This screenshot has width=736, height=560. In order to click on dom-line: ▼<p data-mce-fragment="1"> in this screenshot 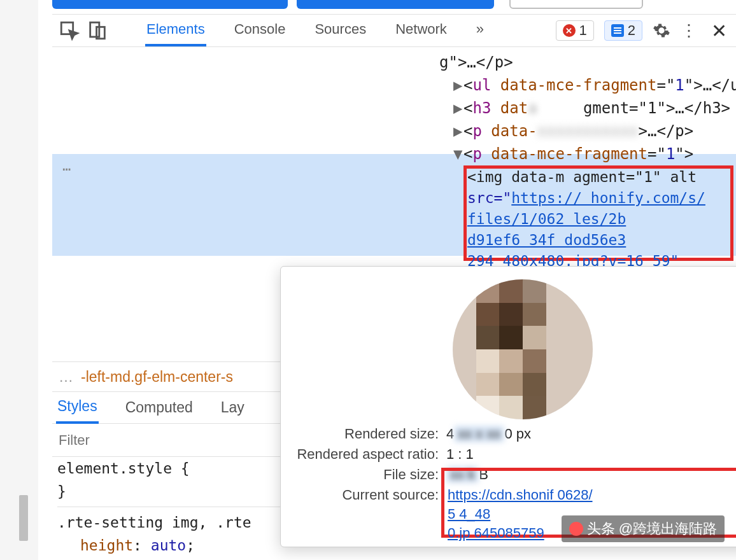, I will do `click(585, 154)`.